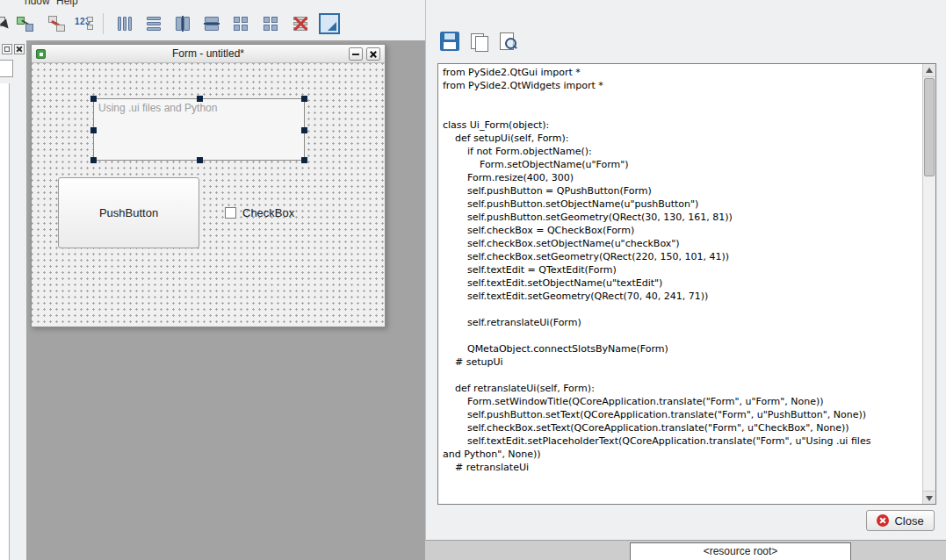  Describe the element at coordinates (7, 49) in the screenshot. I see `dock-float-button` at that location.